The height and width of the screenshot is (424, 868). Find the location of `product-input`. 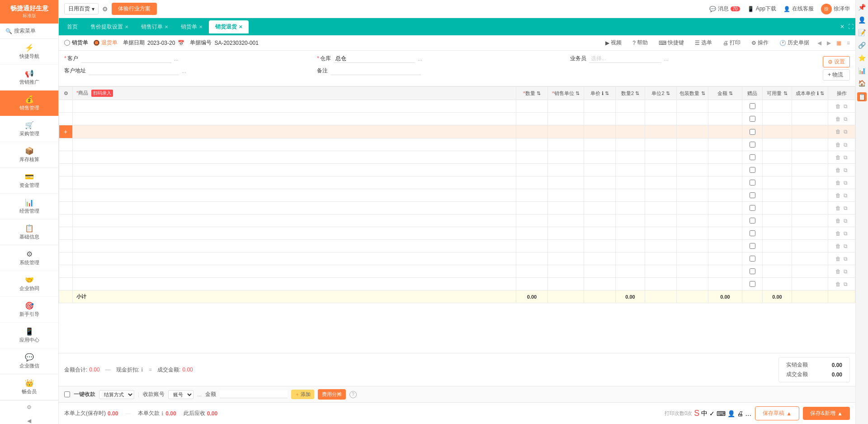

product-input is located at coordinates (294, 132).